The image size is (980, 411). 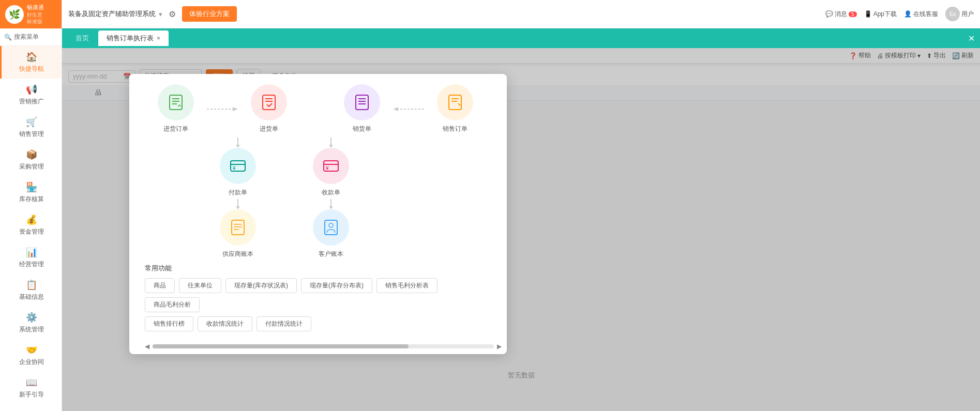 I want to click on sidebar-item-label: 销售管理, so click(x=32, y=134).